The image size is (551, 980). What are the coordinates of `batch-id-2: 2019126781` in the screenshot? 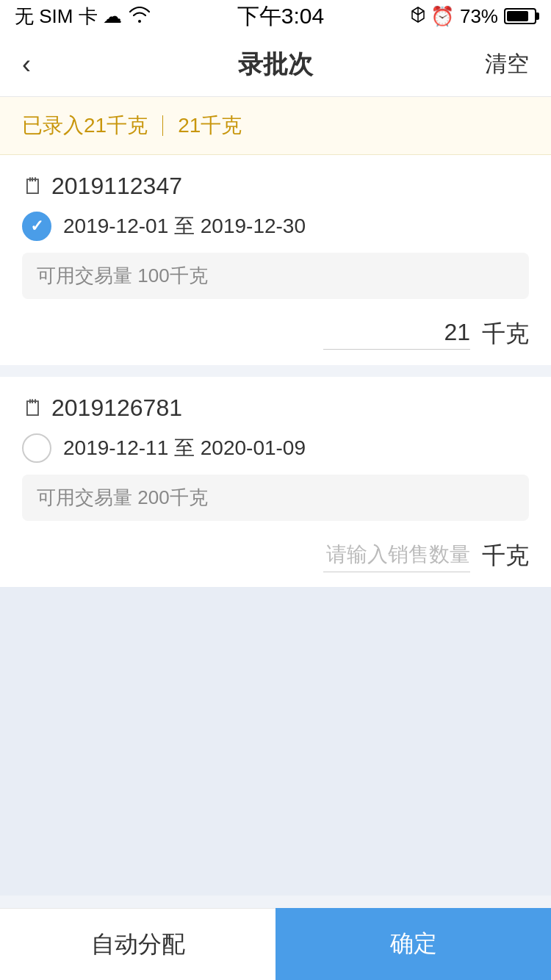 It's located at (117, 408).